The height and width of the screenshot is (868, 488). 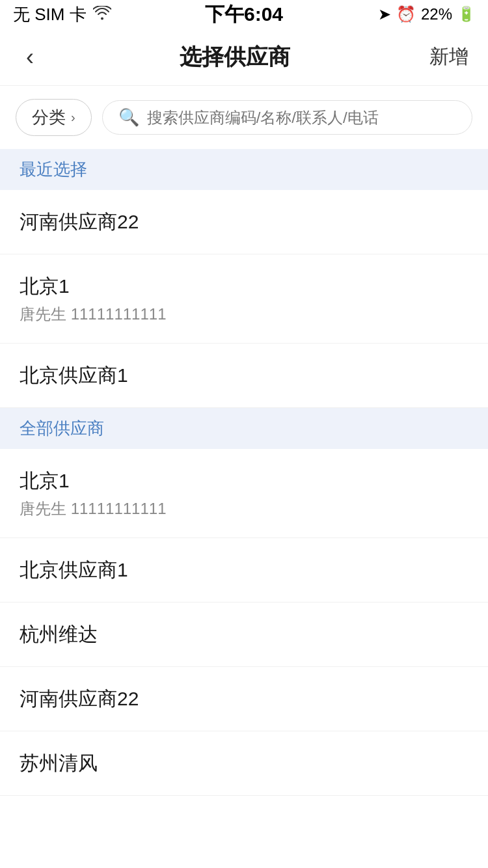 I want to click on status-left: 无 SIM 卡, so click(x=62, y=14).